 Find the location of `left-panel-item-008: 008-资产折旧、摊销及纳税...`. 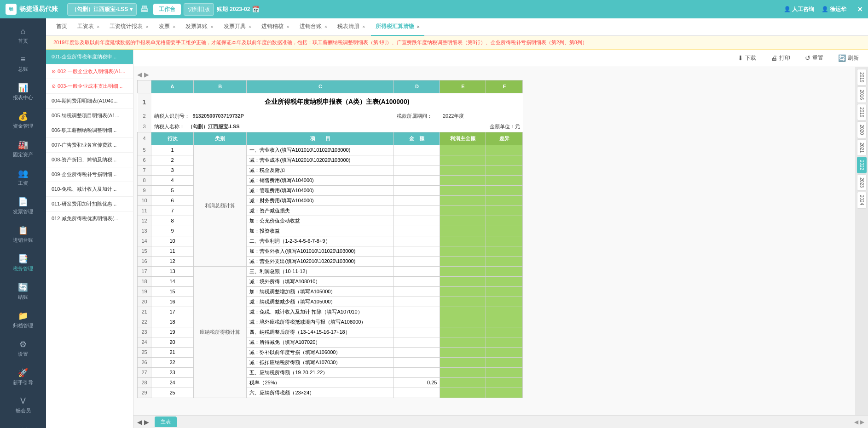

left-panel-item-008: 008-资产折旧、摊销及纳税... is located at coordinates (89, 160).